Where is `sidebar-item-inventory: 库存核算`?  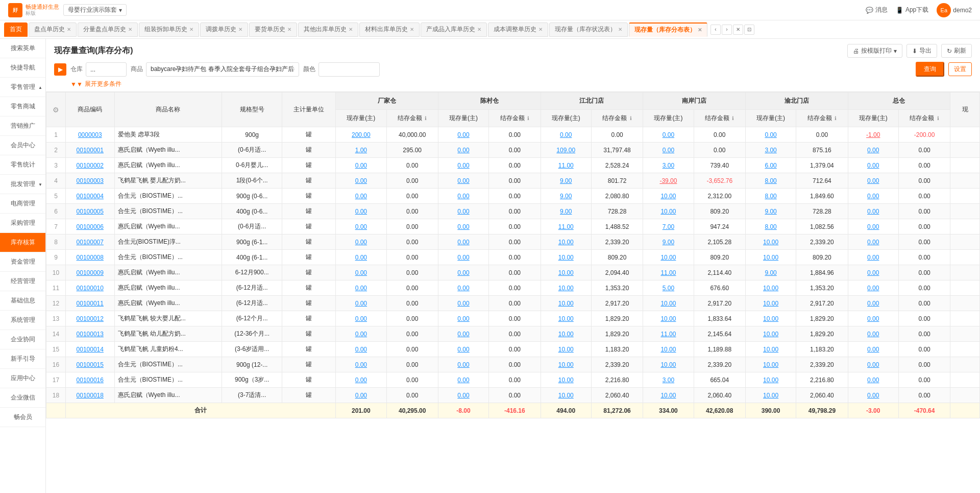 sidebar-item-inventory: 库存核算 is located at coordinates (22, 243).